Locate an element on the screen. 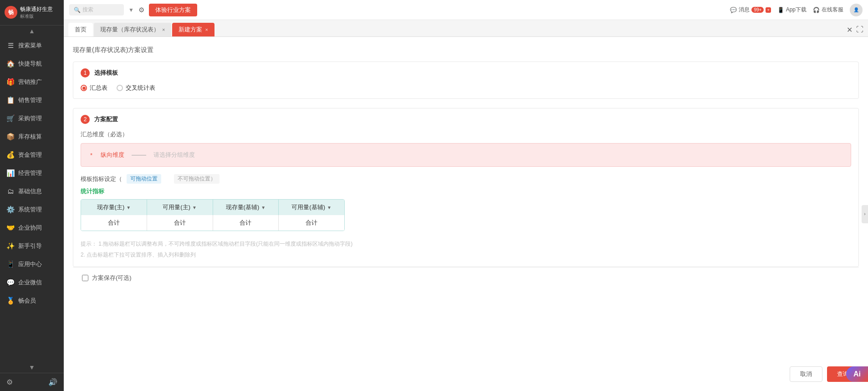 The image size is (868, 391). phone-icon: 📱 is located at coordinates (781, 10).